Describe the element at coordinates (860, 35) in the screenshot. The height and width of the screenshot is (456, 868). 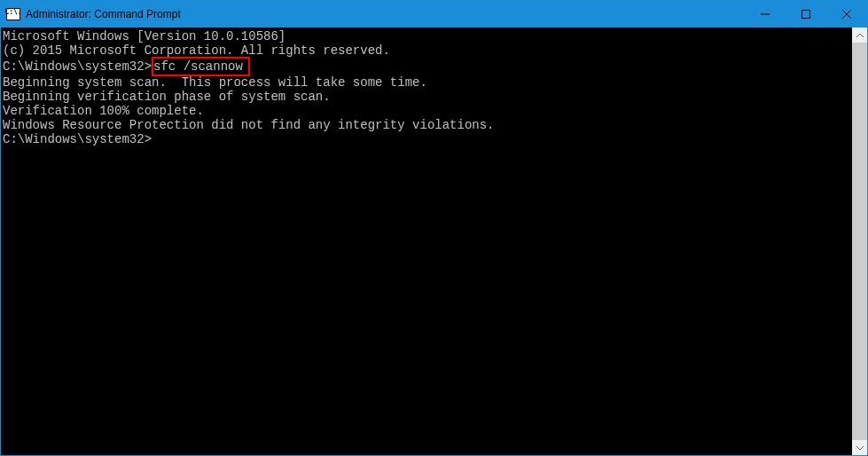
I see `scroll-up-button` at that location.